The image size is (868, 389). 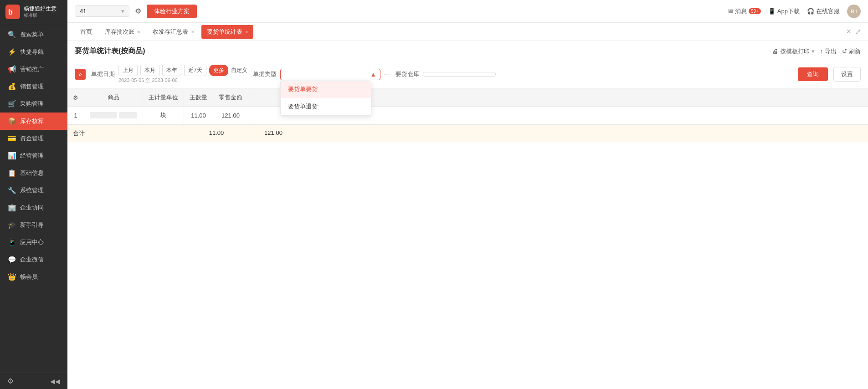 I want to click on filter-expand-button: », so click(x=80, y=74).